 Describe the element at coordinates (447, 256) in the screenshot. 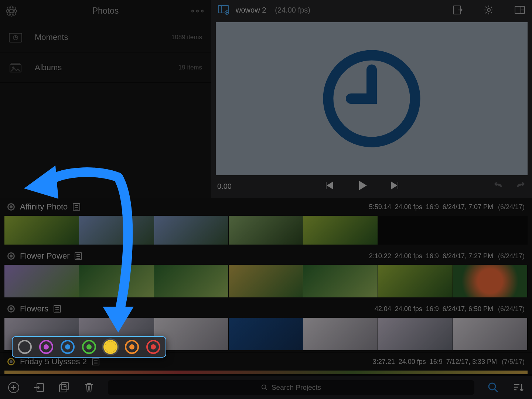

I see `project-meta: 2:10.22 24.00 fps 16:9 6/24/17, 7:27 PM …` at that location.